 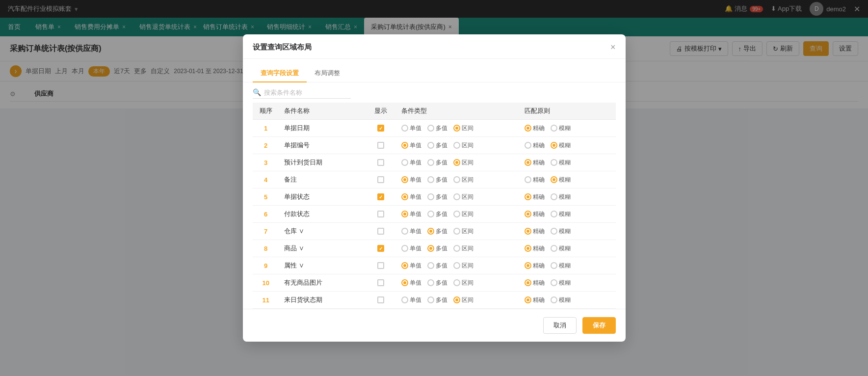 What do you see at coordinates (613, 47) in the screenshot?
I see `dialog-close-button: ×` at bounding box center [613, 47].